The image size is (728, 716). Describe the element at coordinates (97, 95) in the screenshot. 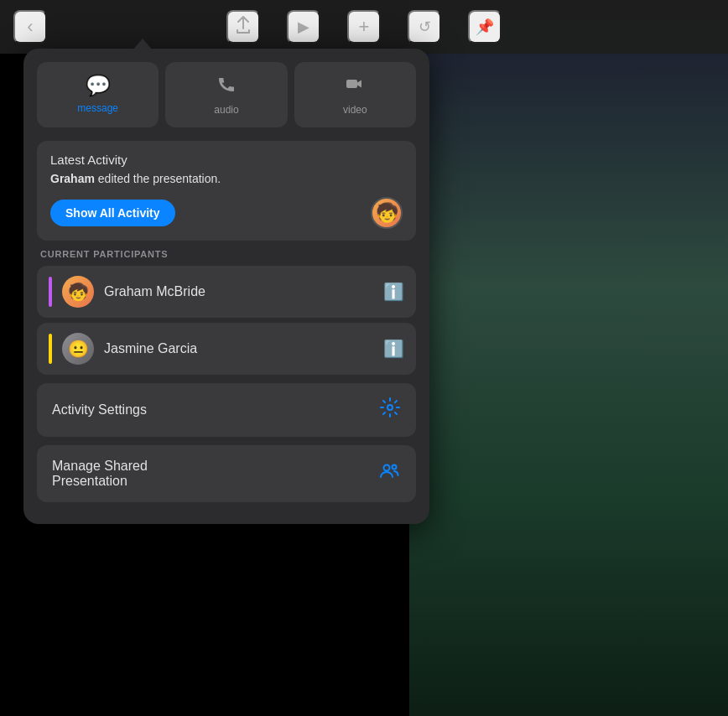

I see `tab-message: 💬 message` at that location.